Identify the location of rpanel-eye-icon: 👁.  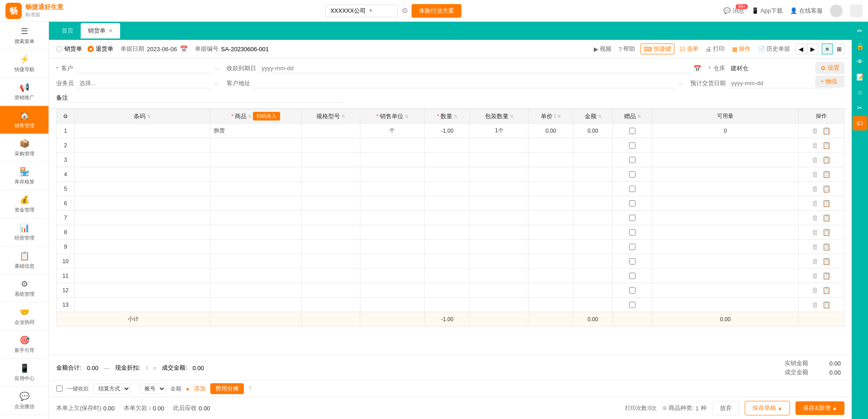
(860, 62).